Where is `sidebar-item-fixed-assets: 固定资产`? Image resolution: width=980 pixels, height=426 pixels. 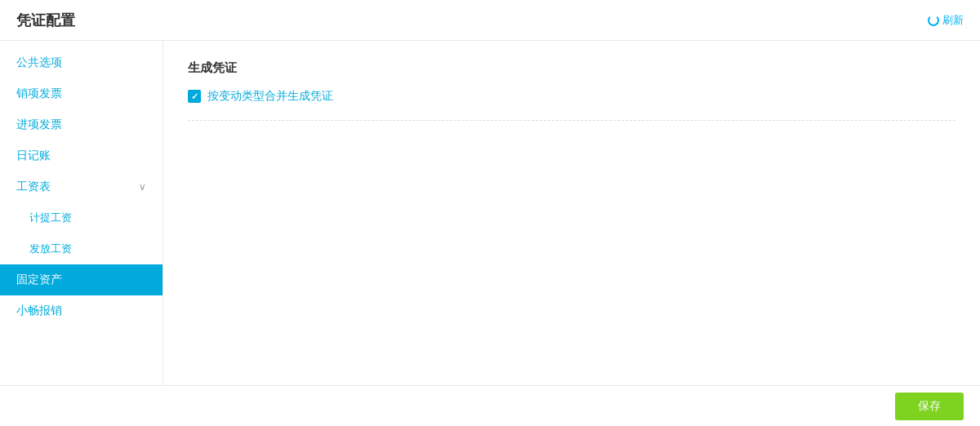 sidebar-item-fixed-assets: 固定资产 is located at coordinates (82, 280).